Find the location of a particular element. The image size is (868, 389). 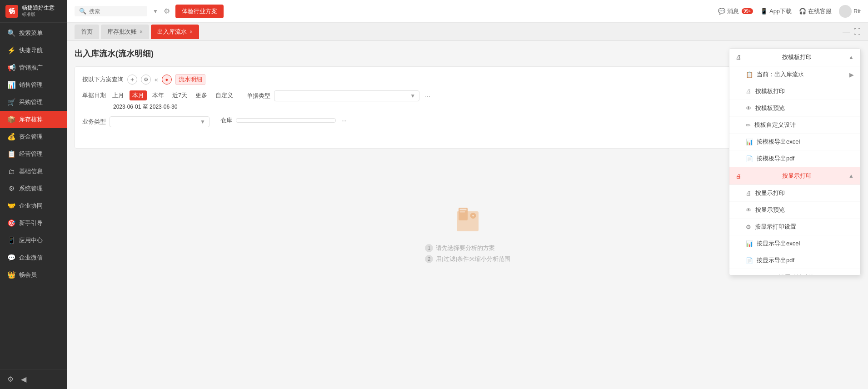

dropdown-print-icon: 🖨 is located at coordinates (739, 57).